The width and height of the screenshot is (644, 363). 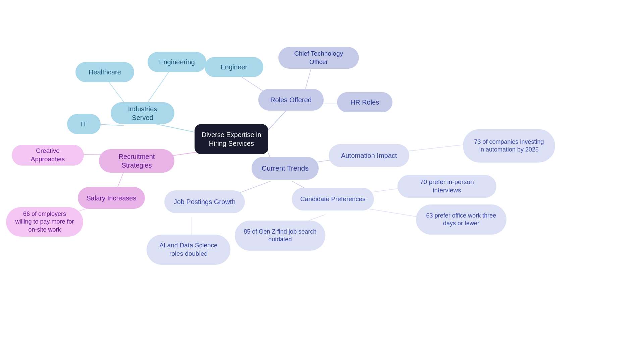 What do you see at coordinates (231, 139) in the screenshot?
I see `center-node: Diverse Expertise in Hiring Services` at bounding box center [231, 139].